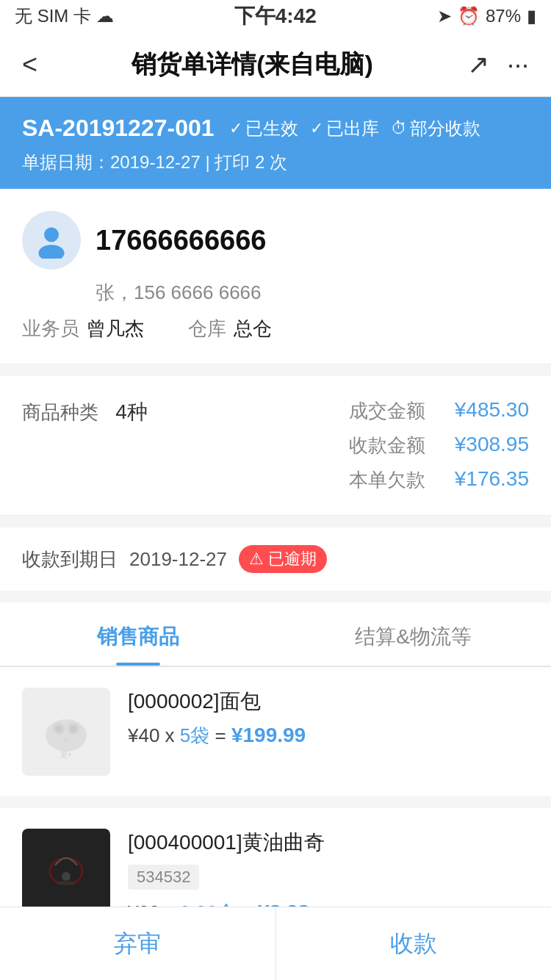 Image resolution: width=551 pixels, height=980 pixels. What do you see at coordinates (276, 162) in the screenshot?
I see `order-meta: 单据日期：2019-12-27 | 打印 2 次` at bounding box center [276, 162].